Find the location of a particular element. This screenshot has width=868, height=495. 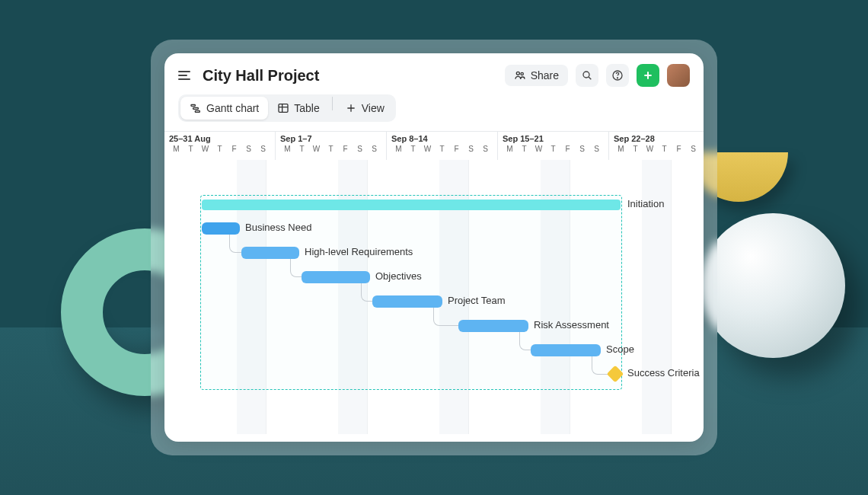

week-col: Sep 1–7 MTWTFSS is located at coordinates (331, 146).